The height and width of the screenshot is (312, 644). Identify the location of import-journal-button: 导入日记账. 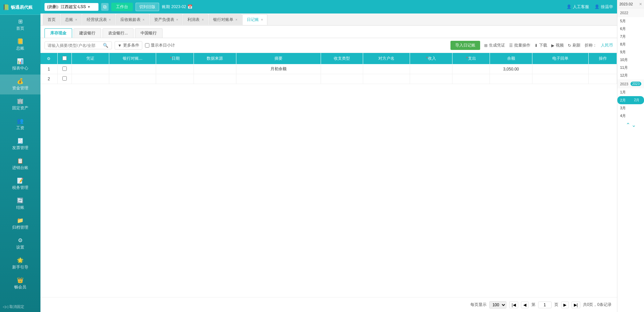
(465, 45).